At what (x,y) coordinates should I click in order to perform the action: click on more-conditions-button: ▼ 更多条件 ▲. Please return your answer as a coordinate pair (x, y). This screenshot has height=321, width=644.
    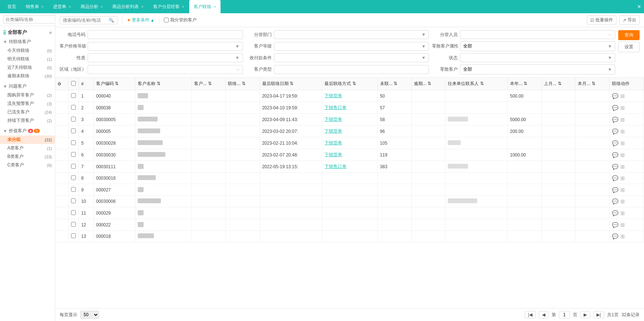
    Looking at the image, I should click on (141, 20).